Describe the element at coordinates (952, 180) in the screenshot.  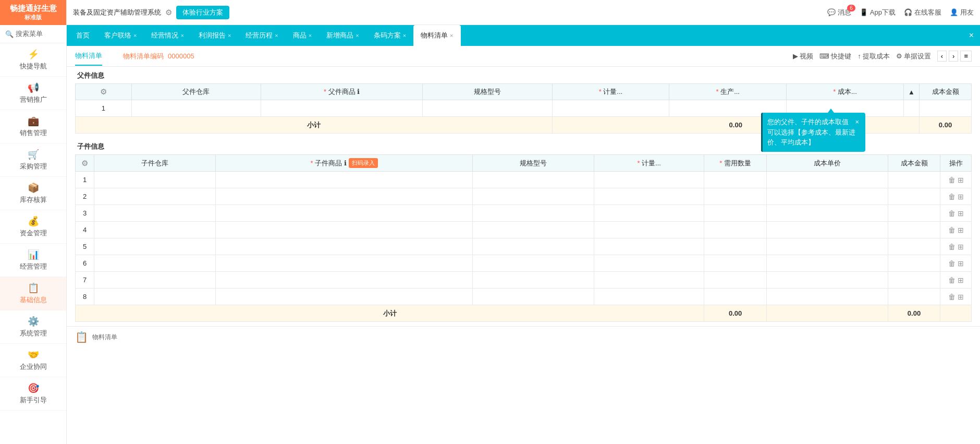
I see `delete-row-1: 🗑` at that location.